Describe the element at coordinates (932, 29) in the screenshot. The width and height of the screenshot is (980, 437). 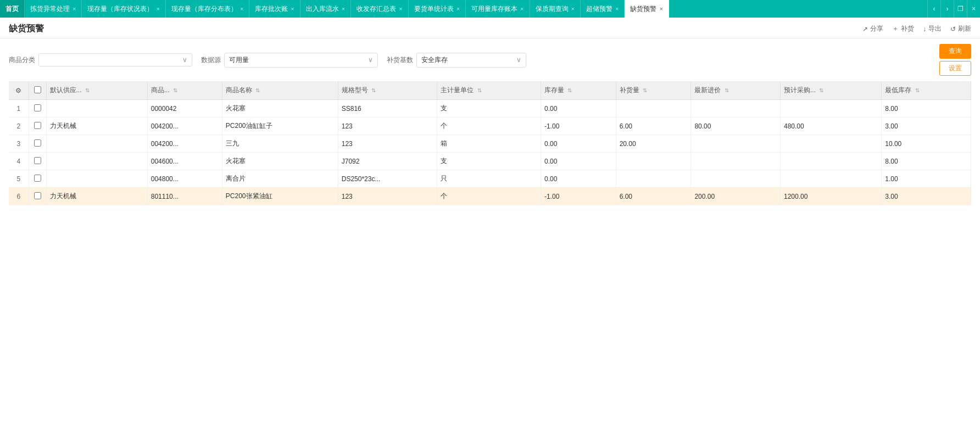
I see `export-action: ↓ 导出` at that location.